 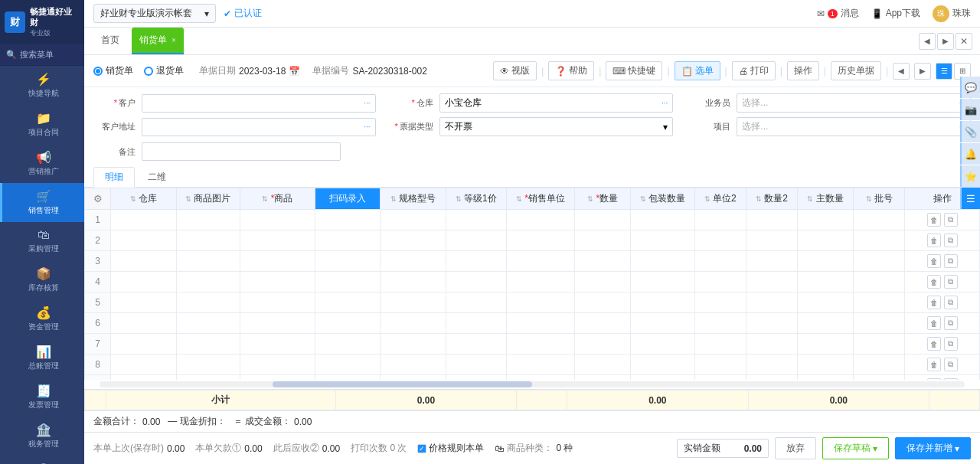 What do you see at coordinates (970, 109) in the screenshot?
I see `float-btn-2: 📷` at bounding box center [970, 109].